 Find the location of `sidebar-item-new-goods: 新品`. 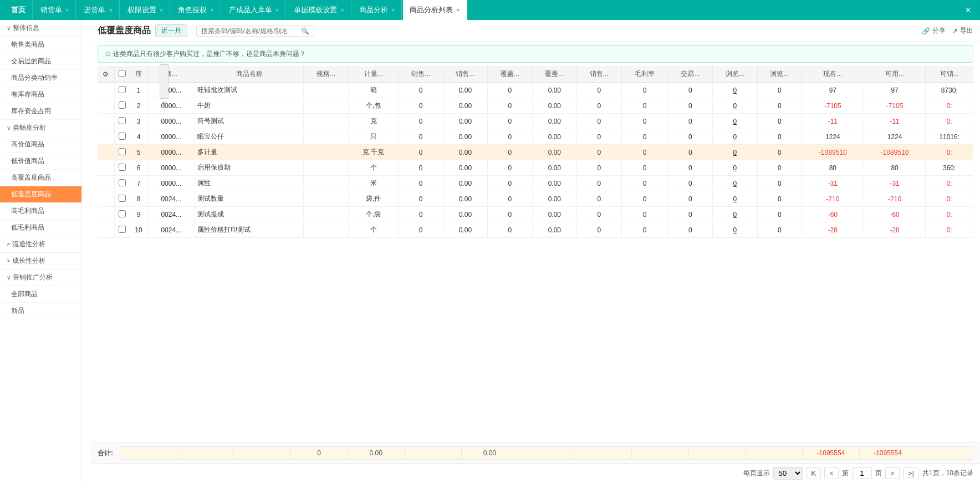

sidebar-item-new-goods: 新品 is located at coordinates (41, 311).